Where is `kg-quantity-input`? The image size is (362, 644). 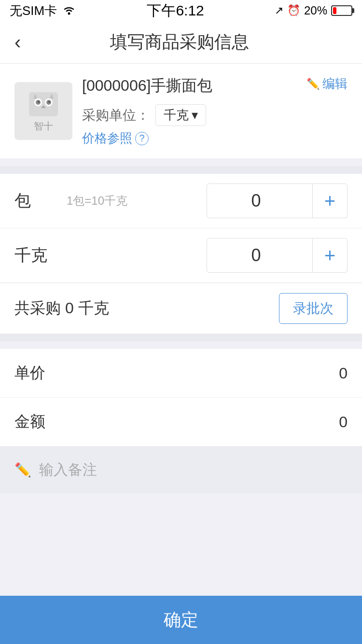 kg-quantity-input is located at coordinates (260, 255).